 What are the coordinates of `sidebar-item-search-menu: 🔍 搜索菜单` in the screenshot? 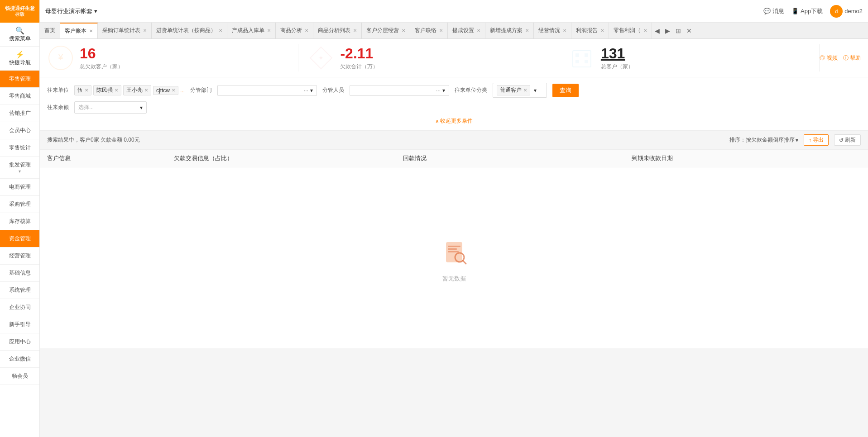 It's located at (20, 34).